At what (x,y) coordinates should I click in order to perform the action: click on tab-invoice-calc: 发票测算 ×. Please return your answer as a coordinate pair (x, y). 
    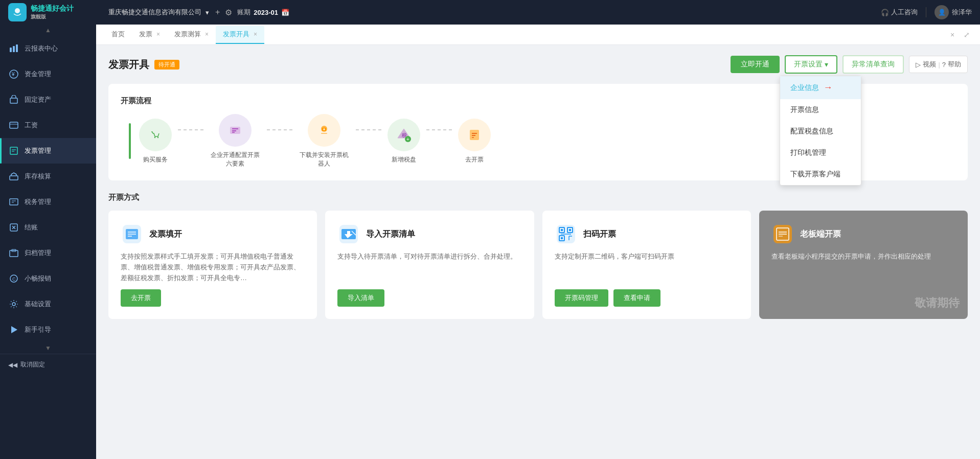
    Looking at the image, I should click on (191, 35).